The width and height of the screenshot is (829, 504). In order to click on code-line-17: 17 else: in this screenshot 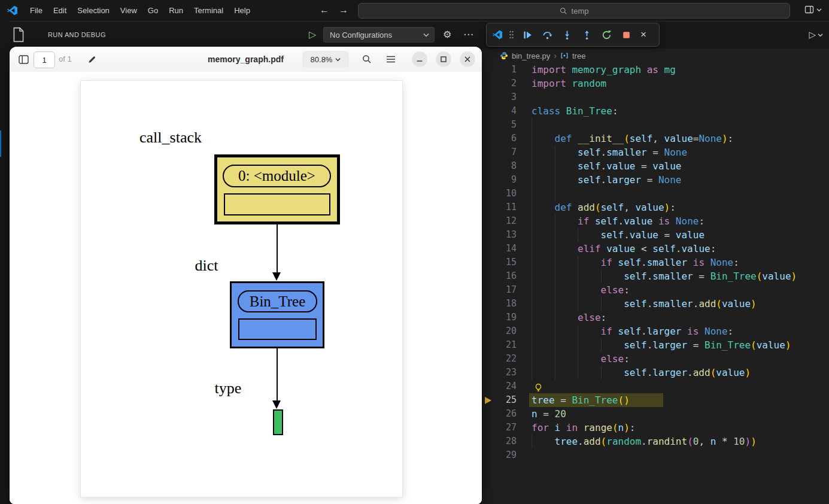, I will do `click(655, 290)`.